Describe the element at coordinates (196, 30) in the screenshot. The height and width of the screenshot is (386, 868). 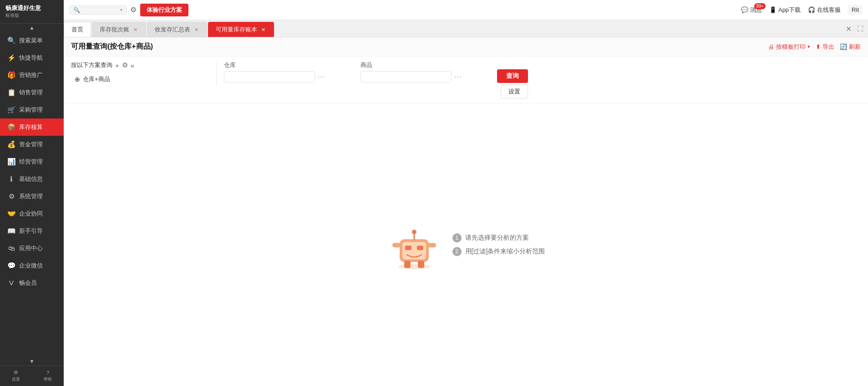
I see `tab-close-2: ✕` at that location.